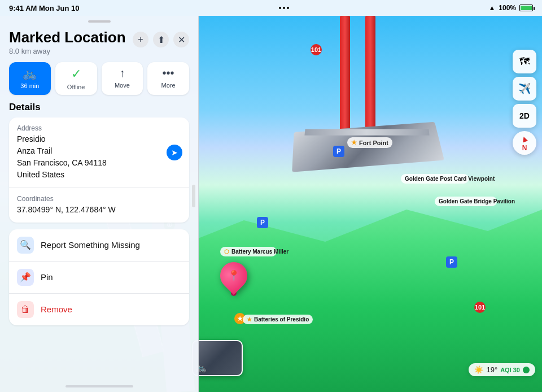 The width and height of the screenshot is (542, 392). What do you see at coordinates (76, 79) in the screenshot?
I see `offline-action-button: ✓ Offline` at bounding box center [76, 79].